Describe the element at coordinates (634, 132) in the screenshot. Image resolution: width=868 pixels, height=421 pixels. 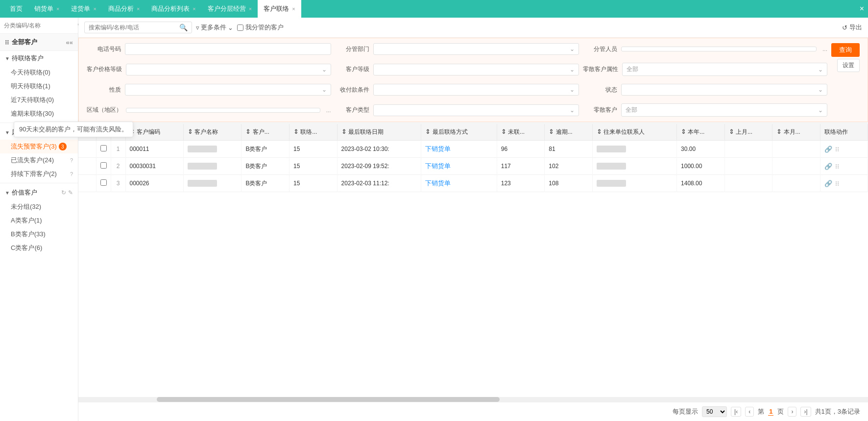
I see `unit-contact-col-header: ⇕ 往来单位联系人` at that location.